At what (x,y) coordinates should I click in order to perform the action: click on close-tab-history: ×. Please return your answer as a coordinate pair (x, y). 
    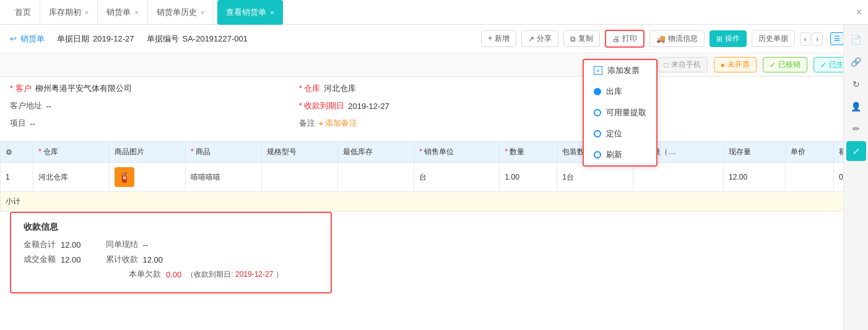
    Looking at the image, I should click on (202, 12).